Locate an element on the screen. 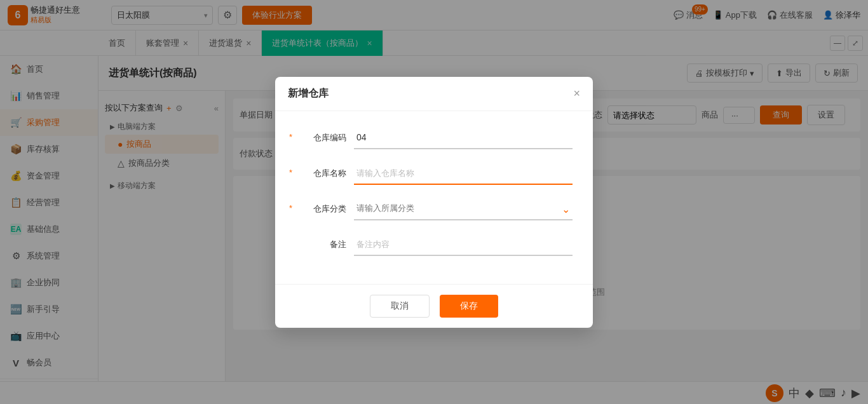 The height and width of the screenshot is (404, 868). modal-close-button: × is located at coordinates (577, 94).